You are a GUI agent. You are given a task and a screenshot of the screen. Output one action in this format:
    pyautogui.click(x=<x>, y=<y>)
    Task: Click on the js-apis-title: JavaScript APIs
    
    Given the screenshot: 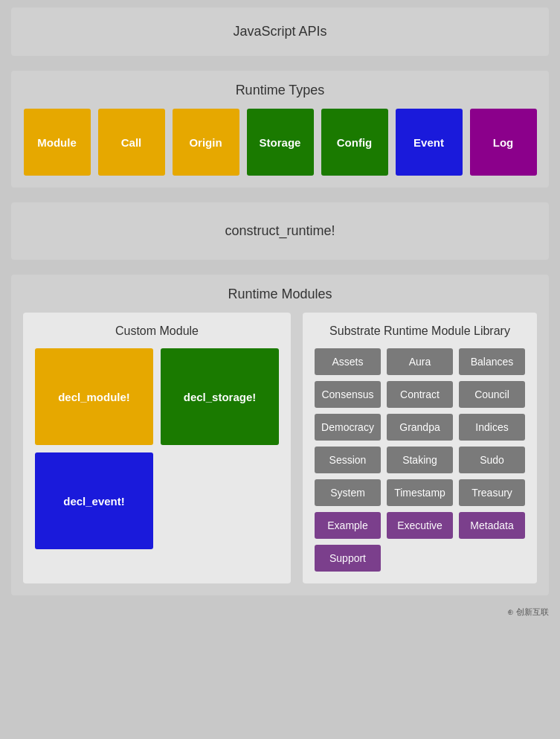 What is the action you would take?
    pyautogui.click(x=280, y=31)
    